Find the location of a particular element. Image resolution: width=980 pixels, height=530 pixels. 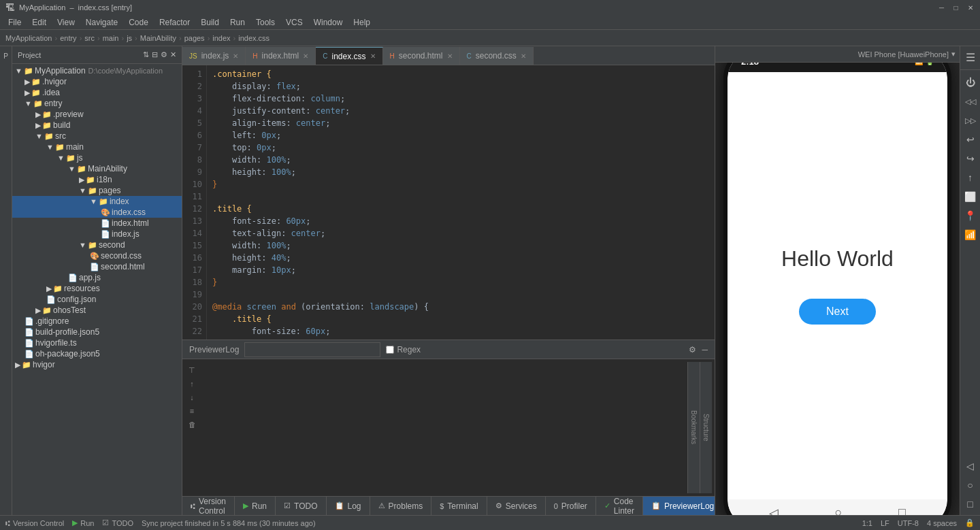

menu-edit: Edit is located at coordinates (39, 22).